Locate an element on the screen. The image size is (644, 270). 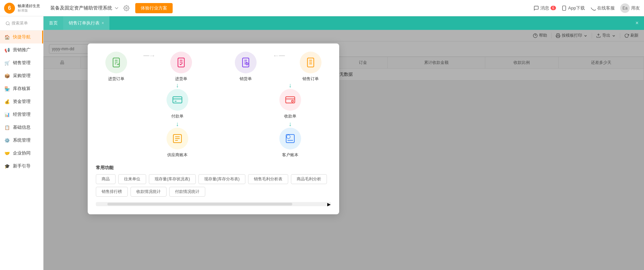
sidebar-item-marketing: 📢 营销推广 is located at coordinates (22, 50).